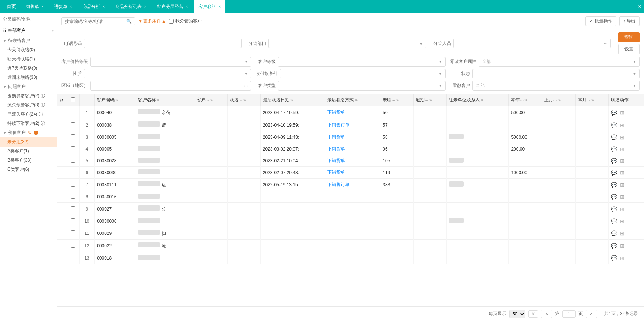  I want to click on retail-cust-select: 全部▼, so click(556, 85).